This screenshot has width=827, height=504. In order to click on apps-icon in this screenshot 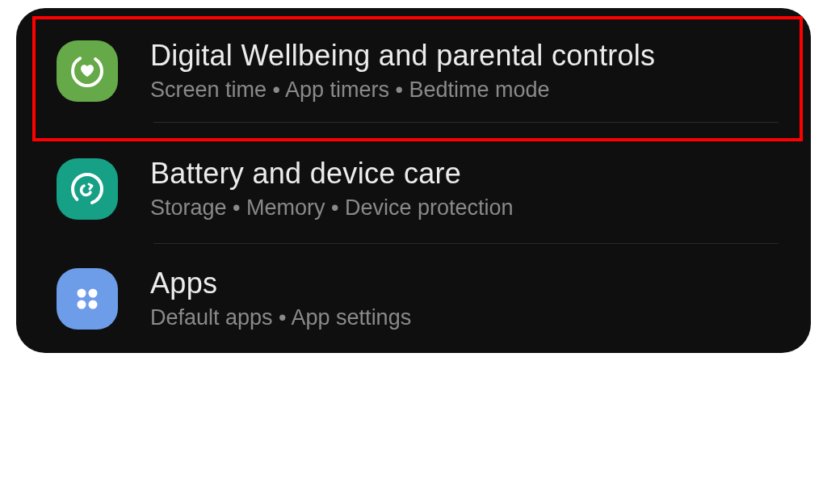, I will do `click(87, 299)`.